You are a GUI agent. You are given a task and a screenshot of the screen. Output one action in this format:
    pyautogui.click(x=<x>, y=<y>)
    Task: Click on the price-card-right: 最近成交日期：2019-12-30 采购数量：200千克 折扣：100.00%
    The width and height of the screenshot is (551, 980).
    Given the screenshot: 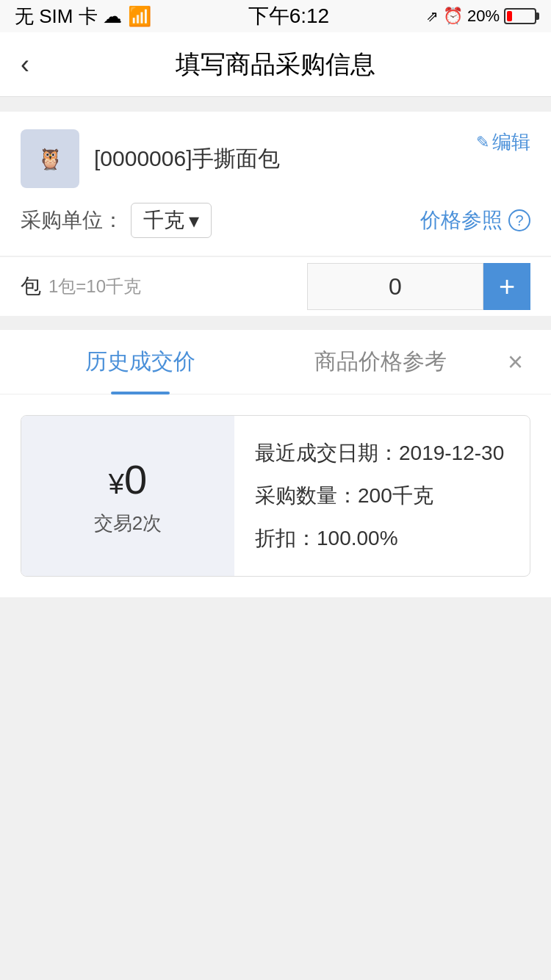 What is the action you would take?
    pyautogui.click(x=382, y=496)
    